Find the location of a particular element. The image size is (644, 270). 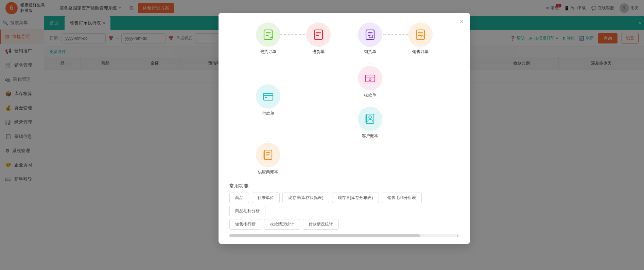

common-functions-section: 常用功能 商品 往来单位 现存量(库存状况表) 现存量(库存分布表) 销售毛利分… is located at coordinates (344, 206).